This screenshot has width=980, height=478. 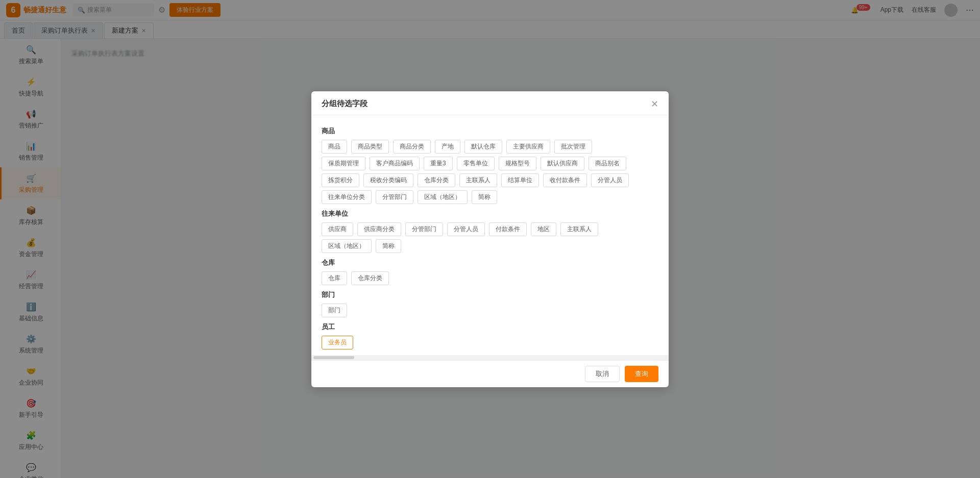 What do you see at coordinates (490, 358) in the screenshot?
I see `modal-horizontal-scrollbar` at bounding box center [490, 358].